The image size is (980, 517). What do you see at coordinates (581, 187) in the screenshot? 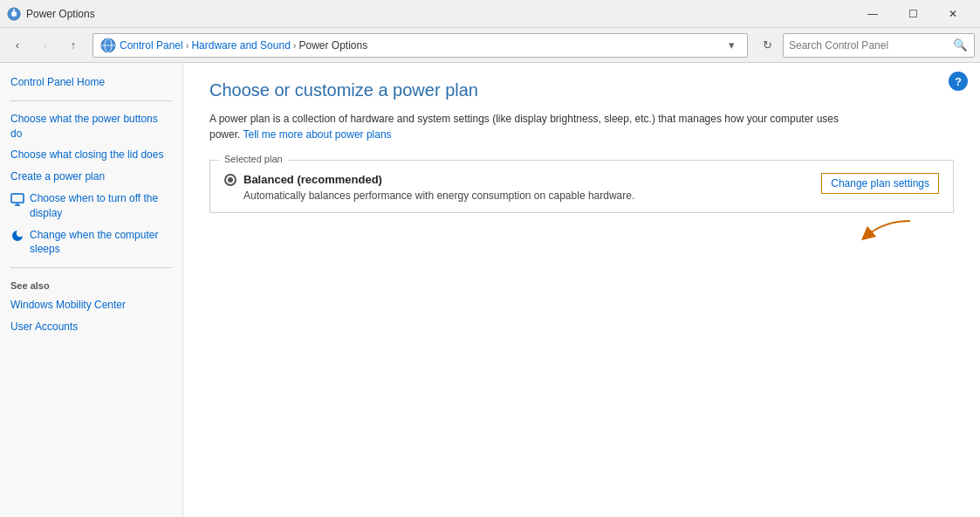
I see `plan-section: Selected plan Balanced (recommended) Aut…` at bounding box center [581, 187].